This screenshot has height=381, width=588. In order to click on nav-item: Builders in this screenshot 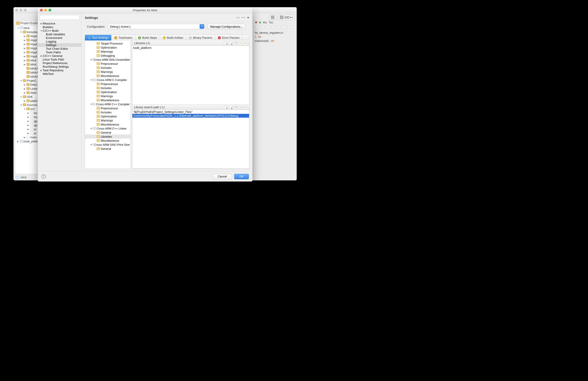, I will do `click(60, 27)`.